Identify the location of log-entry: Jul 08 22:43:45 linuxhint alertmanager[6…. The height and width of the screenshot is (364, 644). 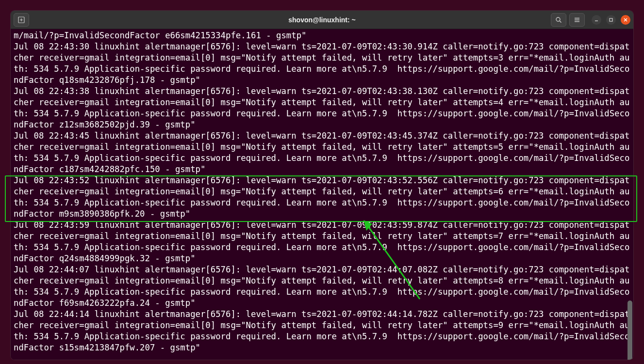
(321, 152).